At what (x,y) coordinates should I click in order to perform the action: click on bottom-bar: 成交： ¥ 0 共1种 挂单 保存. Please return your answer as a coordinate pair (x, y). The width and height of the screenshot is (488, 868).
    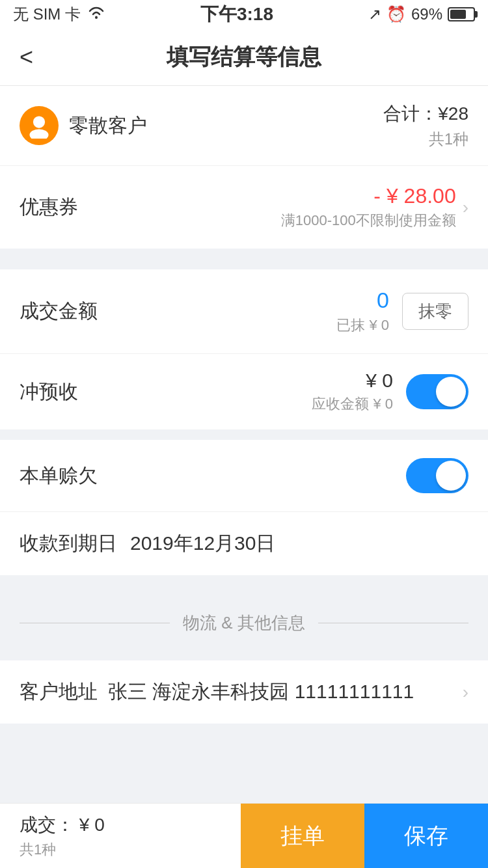
    Looking at the image, I should click on (244, 835).